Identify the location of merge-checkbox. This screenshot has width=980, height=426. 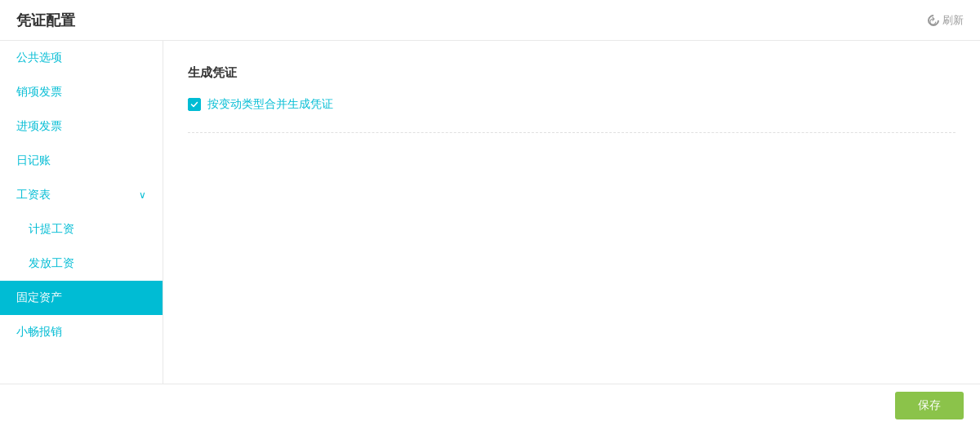
(194, 104).